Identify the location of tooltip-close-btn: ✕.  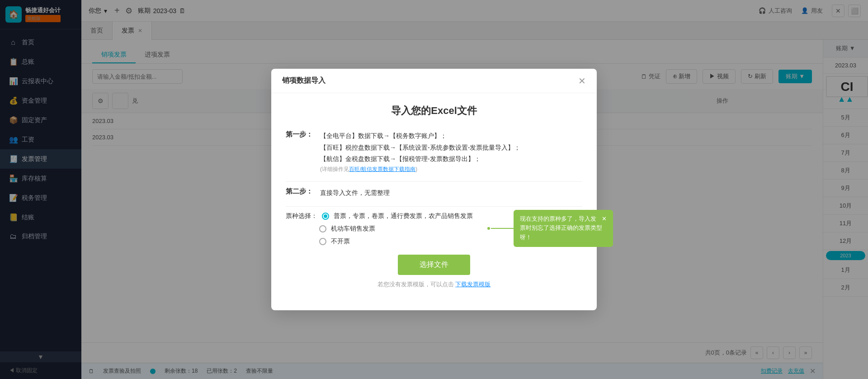
(604, 219).